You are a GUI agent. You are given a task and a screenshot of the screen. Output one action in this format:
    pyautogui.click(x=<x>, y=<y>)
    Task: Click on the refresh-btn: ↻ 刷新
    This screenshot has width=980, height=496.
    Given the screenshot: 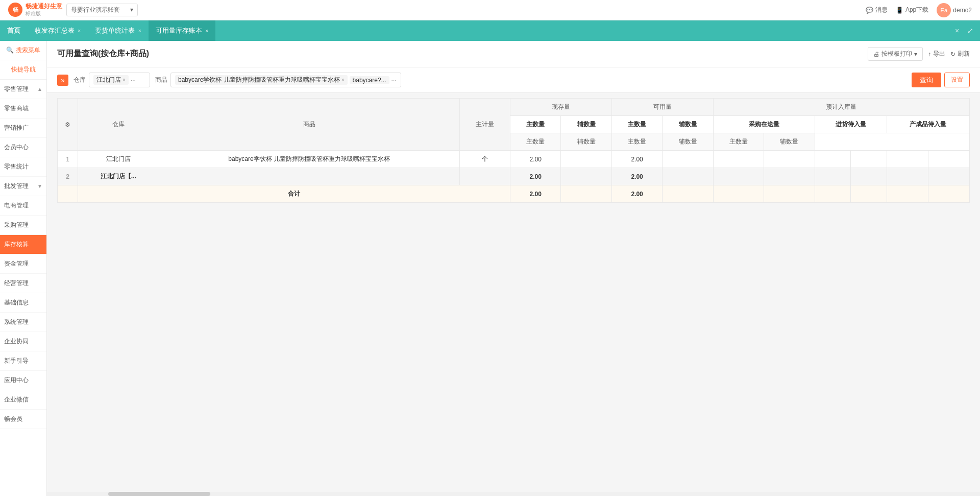 What is the action you would take?
    pyautogui.click(x=960, y=54)
    